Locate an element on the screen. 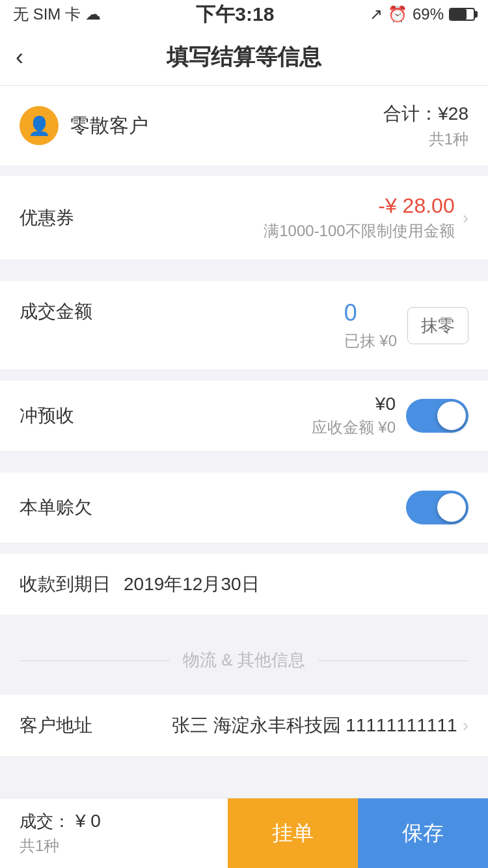 The width and height of the screenshot is (488, 868). customer-name: 零散客户 is located at coordinates (109, 126).